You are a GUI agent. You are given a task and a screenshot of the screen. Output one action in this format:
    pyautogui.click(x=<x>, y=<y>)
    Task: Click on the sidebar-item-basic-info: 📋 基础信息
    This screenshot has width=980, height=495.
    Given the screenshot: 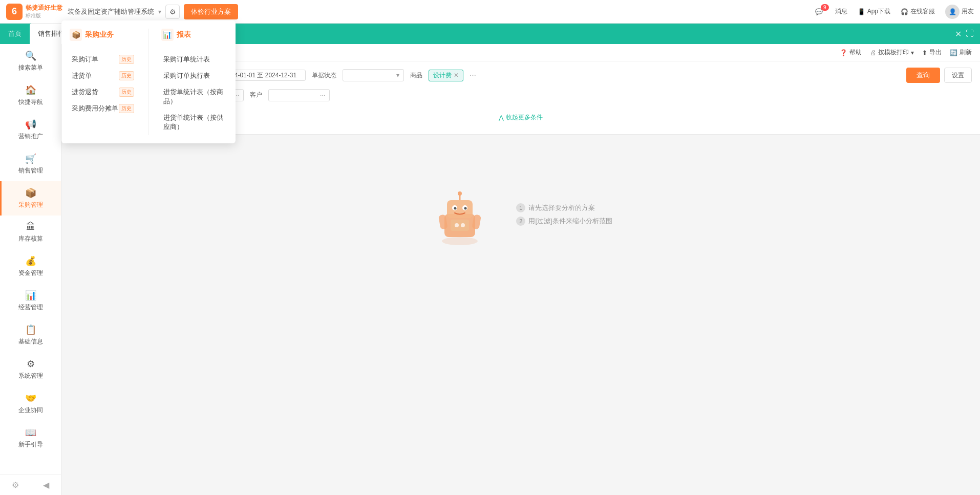 What is the action you would take?
    pyautogui.click(x=31, y=335)
    